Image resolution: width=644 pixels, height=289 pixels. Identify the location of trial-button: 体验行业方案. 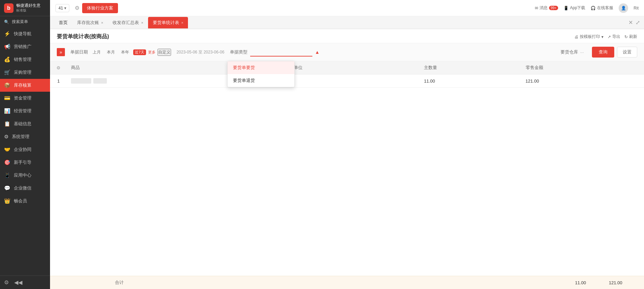
(100, 8).